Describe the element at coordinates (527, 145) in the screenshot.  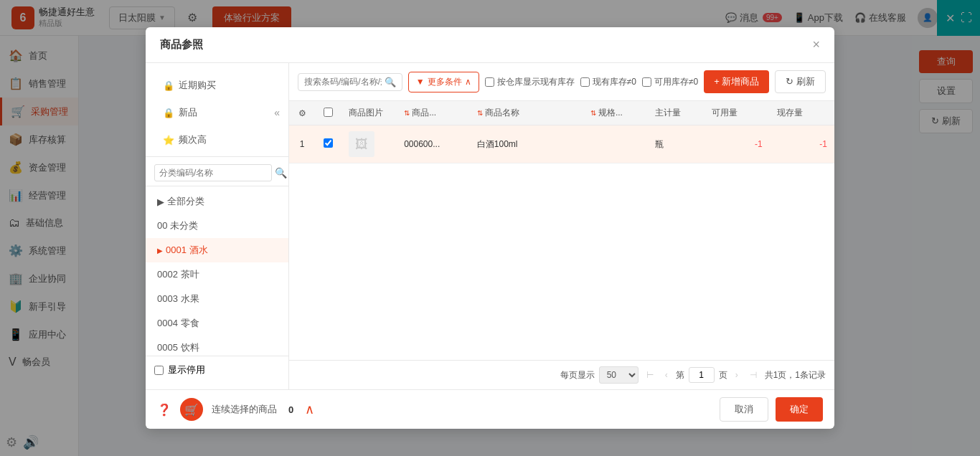
I see `row-name-cell: 白酒100ml` at that location.